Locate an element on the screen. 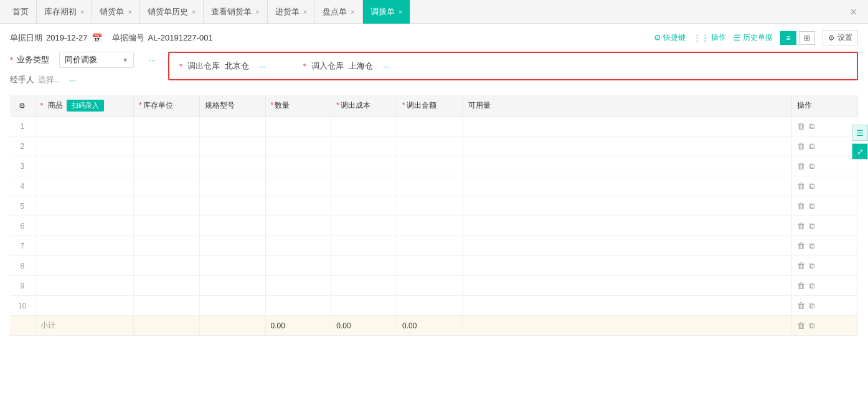 The height and width of the screenshot is (395, 868). business-type-select: 同价调拨 ▼ is located at coordinates (97, 60).